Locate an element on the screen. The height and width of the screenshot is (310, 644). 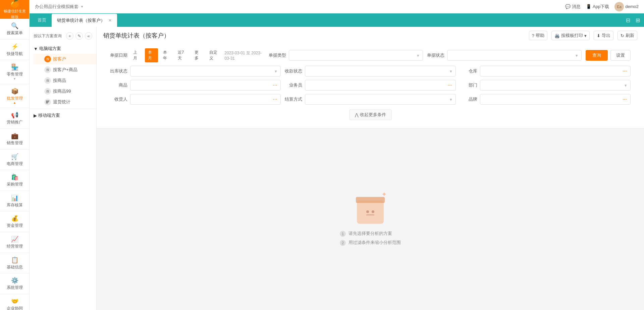
date-btn-this-year: 本年 is located at coordinates (166, 55).